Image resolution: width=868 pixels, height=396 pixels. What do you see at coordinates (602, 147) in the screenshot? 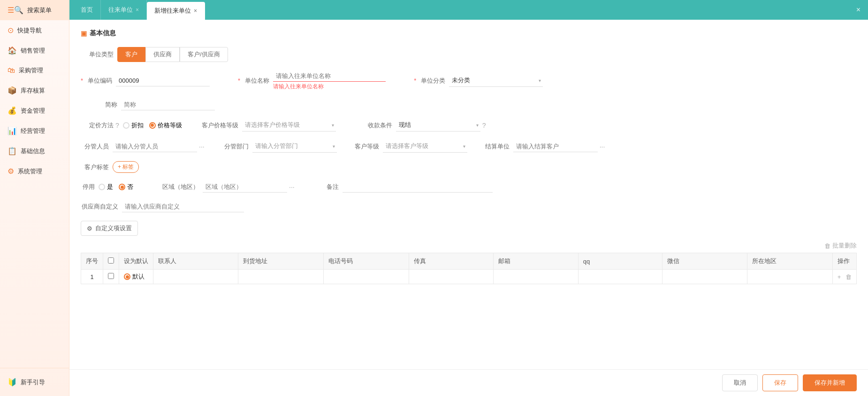
I see `settlement-more-icon: ···` at bounding box center [602, 147].